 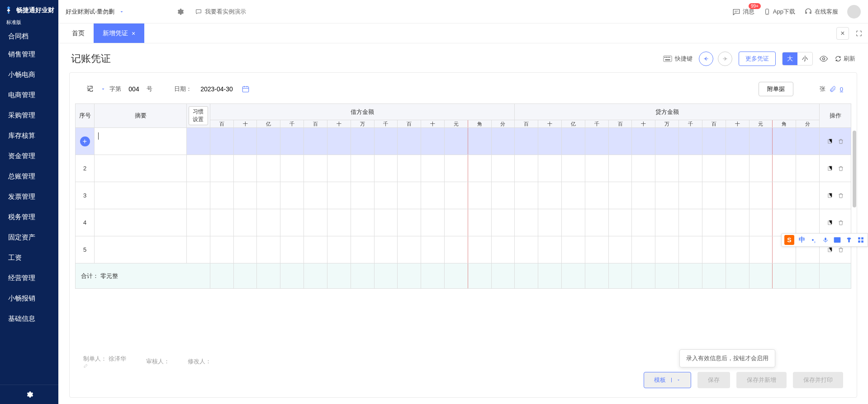 I want to click on sidebar-item-invoice: 发票管理, so click(x=29, y=197).